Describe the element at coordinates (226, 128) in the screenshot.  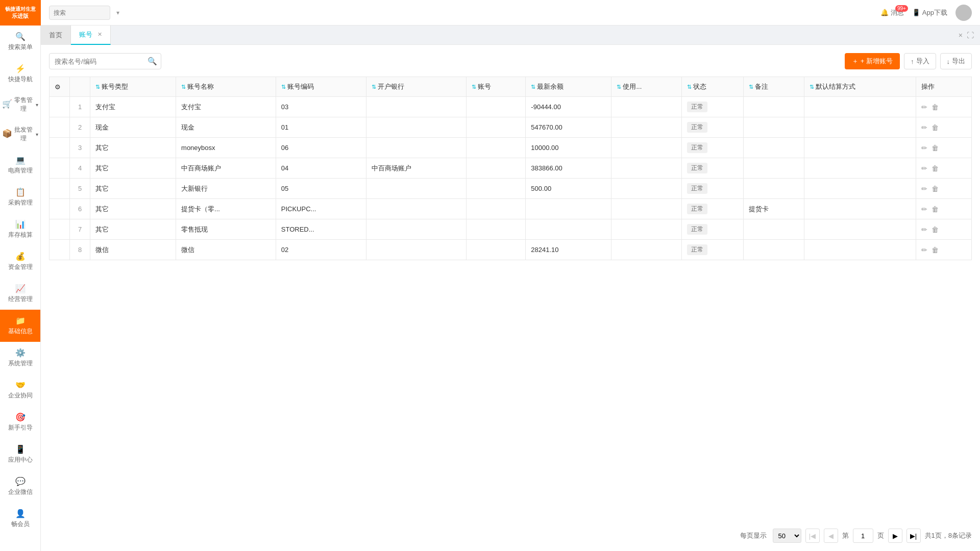
I see `cell-account-name: 现金` at that location.